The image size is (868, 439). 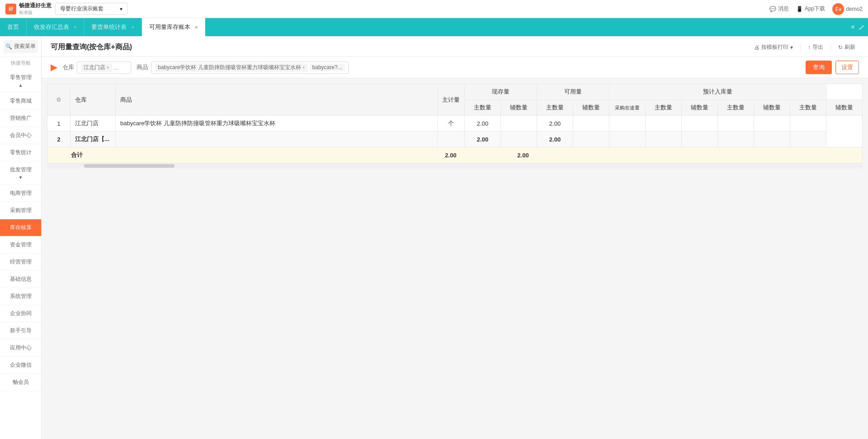 I want to click on sidebar-item-label: 批发管理, so click(x=21, y=170).